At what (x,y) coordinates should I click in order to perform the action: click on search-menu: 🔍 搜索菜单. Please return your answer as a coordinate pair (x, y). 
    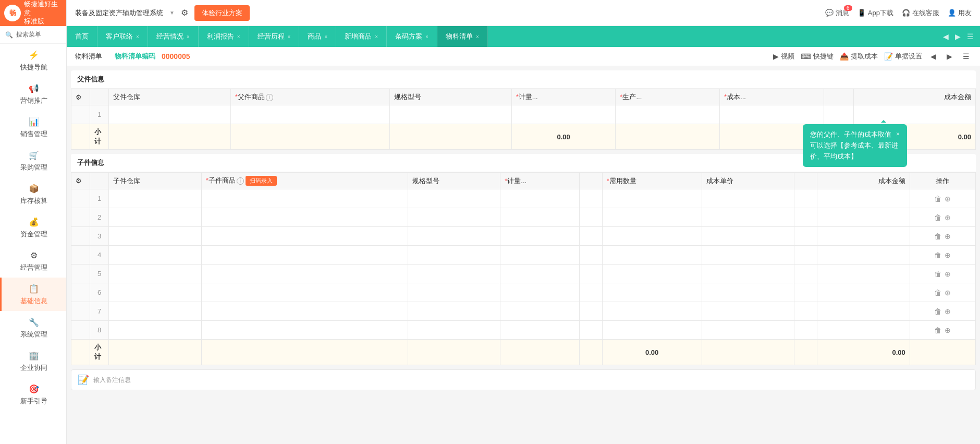
    Looking at the image, I should click on (33, 35).